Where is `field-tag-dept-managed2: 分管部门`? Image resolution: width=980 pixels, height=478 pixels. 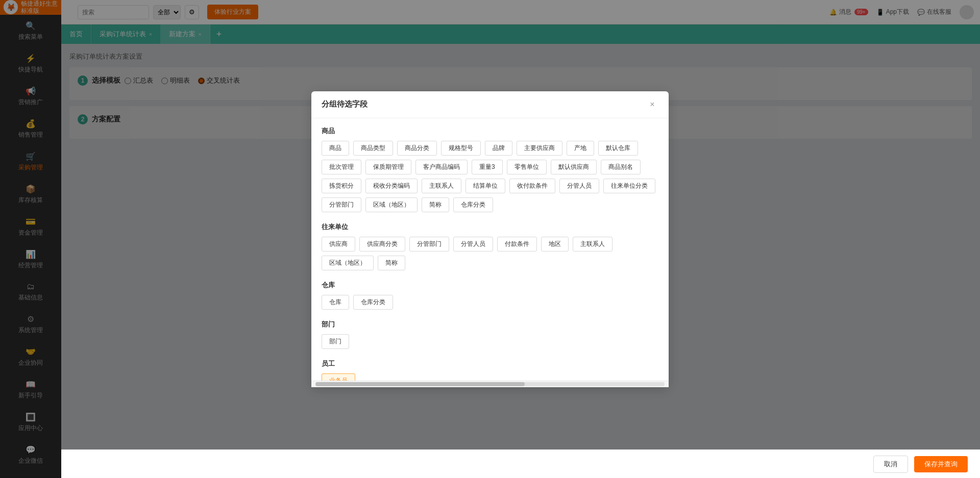
field-tag-dept-managed2: 分管部门 is located at coordinates (429, 244).